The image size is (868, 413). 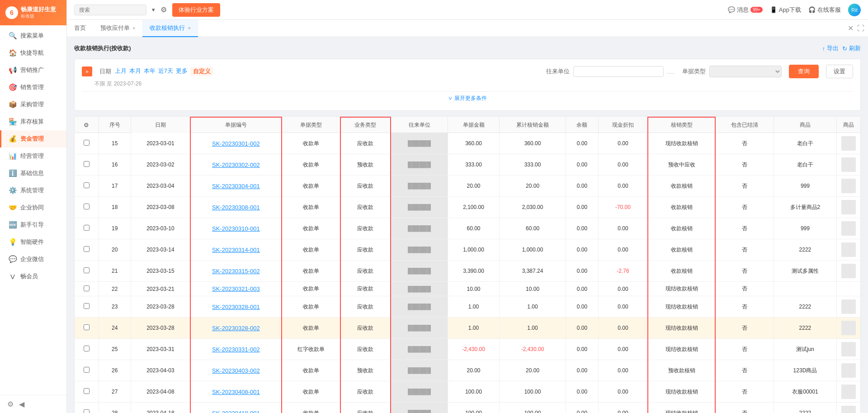 I want to click on user-avatar: Rit, so click(x=854, y=10).